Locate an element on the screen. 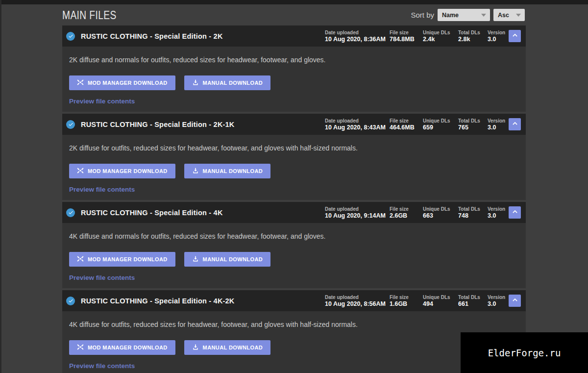 The image size is (588, 373). file-description: 4K diffuse for outfits, reduced sizes fo… is located at coordinates (293, 324).